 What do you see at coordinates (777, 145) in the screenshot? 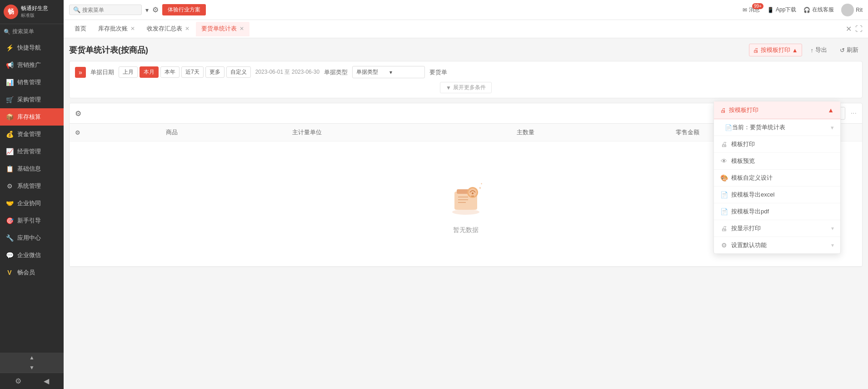
I see `dropdown-template-print: 🖨 模板打印` at bounding box center [777, 145].